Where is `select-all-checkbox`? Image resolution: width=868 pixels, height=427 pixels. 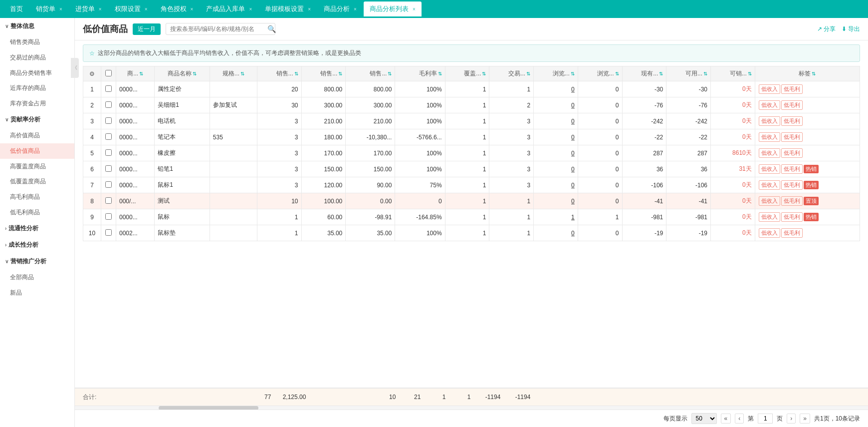 select-all-checkbox is located at coordinates (109, 73).